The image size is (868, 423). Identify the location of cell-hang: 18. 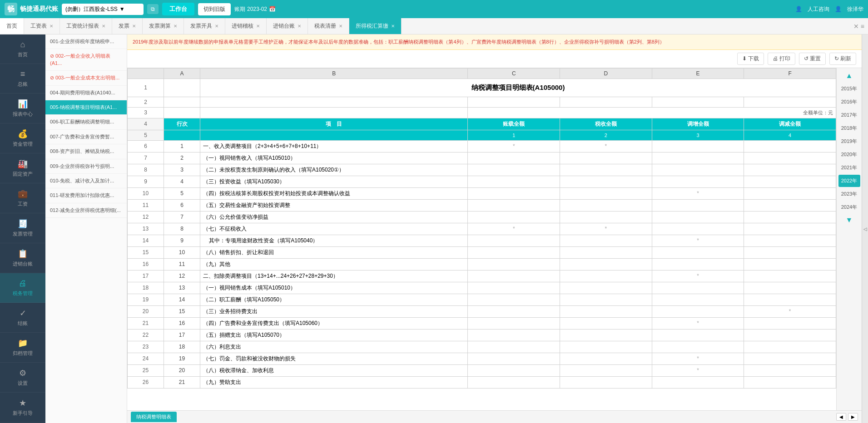
(182, 347).